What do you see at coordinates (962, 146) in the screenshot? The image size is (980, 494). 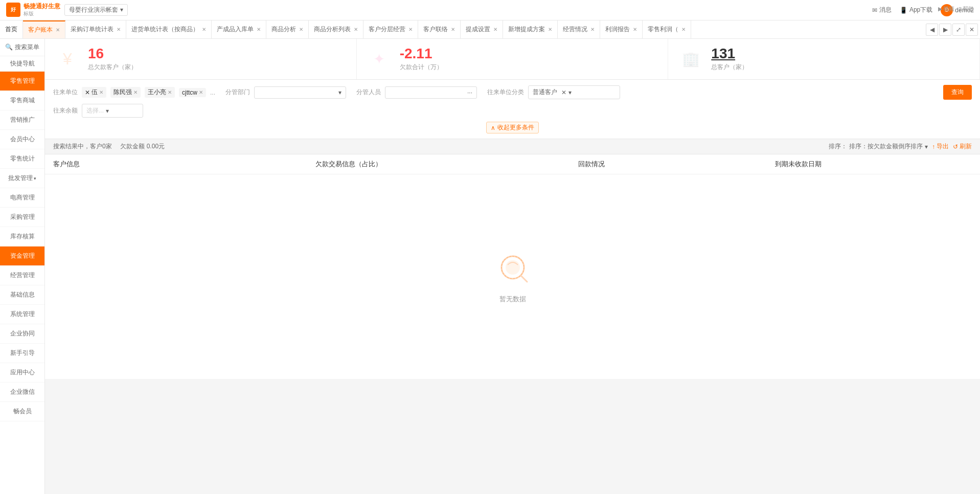 I see `refresh-btn: ↺ 刷新` at bounding box center [962, 146].